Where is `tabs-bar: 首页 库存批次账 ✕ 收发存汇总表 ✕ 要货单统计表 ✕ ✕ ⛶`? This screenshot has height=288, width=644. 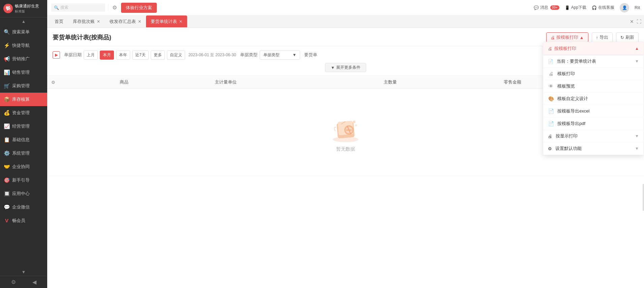
tabs-bar: 首页 库存批次账 ✕ 收发存汇总表 ✕ 要货单统计表 ✕ ✕ ⛶ is located at coordinates (346, 22).